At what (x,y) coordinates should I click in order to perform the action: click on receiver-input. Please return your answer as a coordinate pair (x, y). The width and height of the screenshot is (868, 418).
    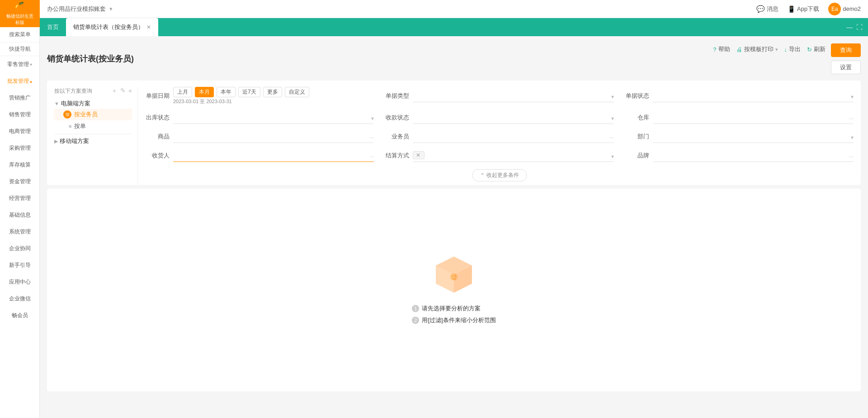
    Looking at the image, I should click on (274, 155).